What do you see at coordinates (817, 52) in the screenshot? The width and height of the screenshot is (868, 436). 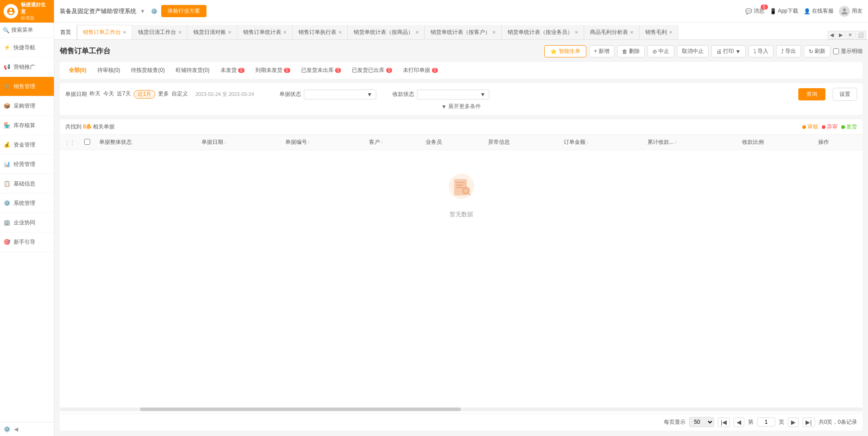 I see `refresh-button: ↻ 刷新` at bounding box center [817, 52].